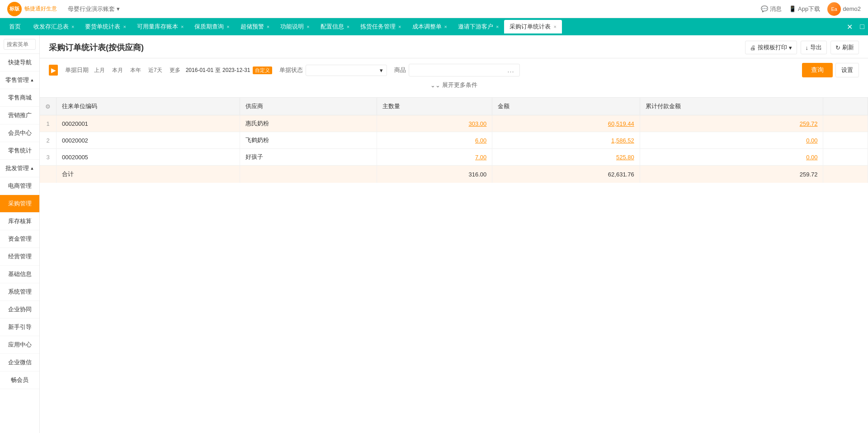 This screenshot has width=868, height=433. I want to click on shortcut-this-year: 本年, so click(136, 71).